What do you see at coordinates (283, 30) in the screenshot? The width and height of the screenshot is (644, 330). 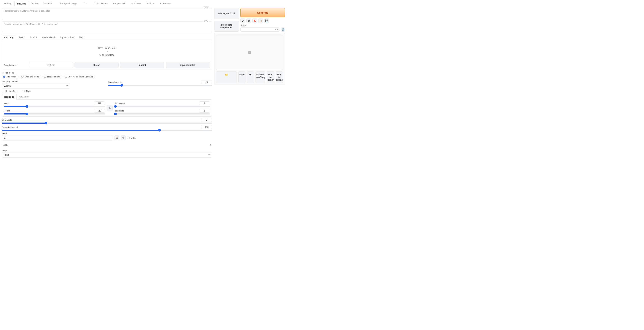 I see `refresh-styles-button: 🔄` at bounding box center [283, 30].